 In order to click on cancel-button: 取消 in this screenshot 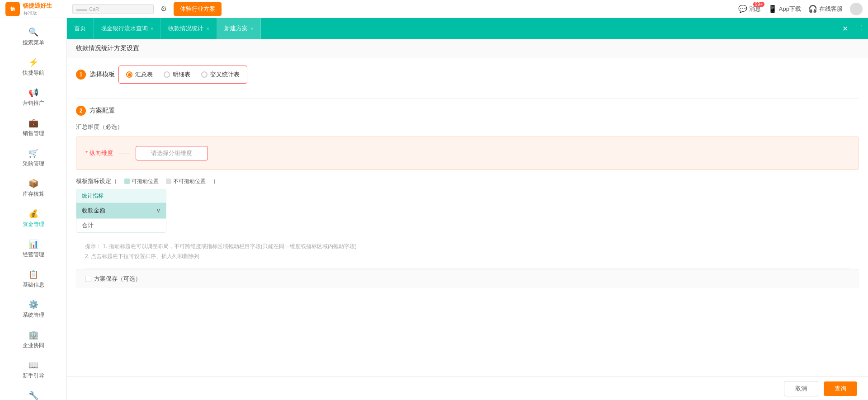, I will do `click(801, 389)`.